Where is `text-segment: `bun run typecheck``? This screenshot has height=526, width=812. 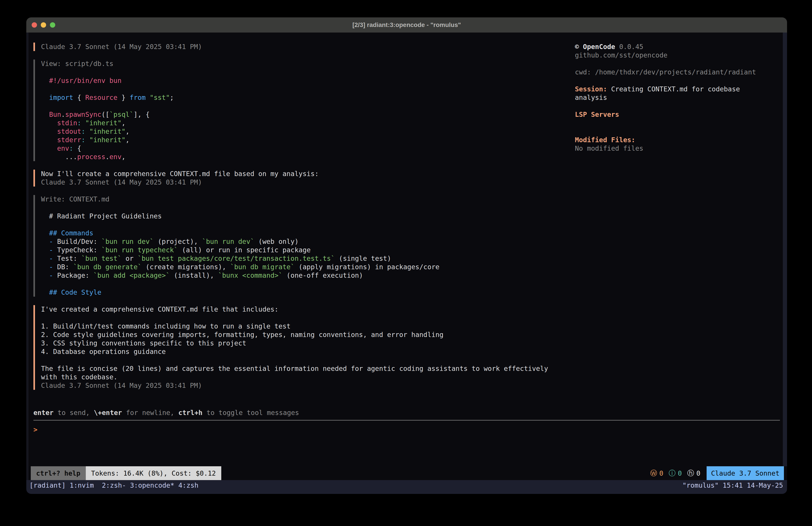
text-segment: `bun run typecheck` is located at coordinates (140, 250).